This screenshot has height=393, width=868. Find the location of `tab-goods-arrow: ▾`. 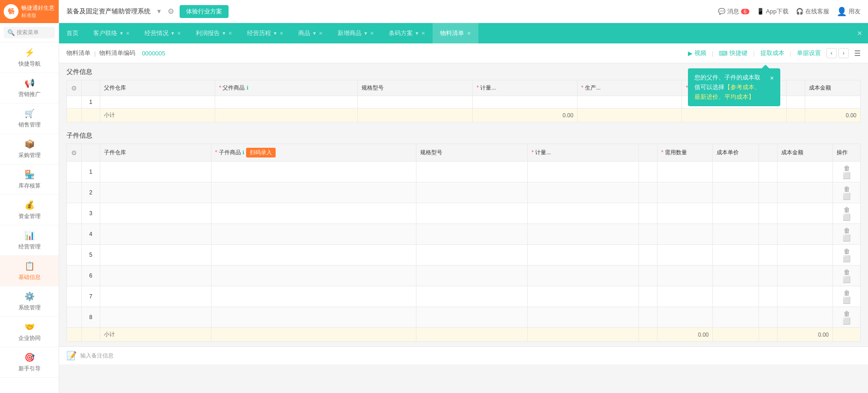

tab-goods-arrow: ▾ is located at coordinates (314, 33).